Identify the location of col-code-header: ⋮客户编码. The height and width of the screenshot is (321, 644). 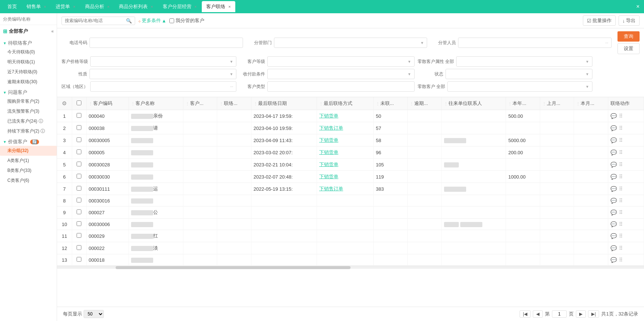
(108, 104).